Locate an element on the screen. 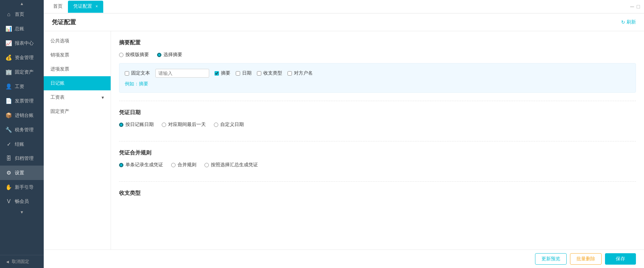  counterparty-checkbox is located at coordinates (290, 73).